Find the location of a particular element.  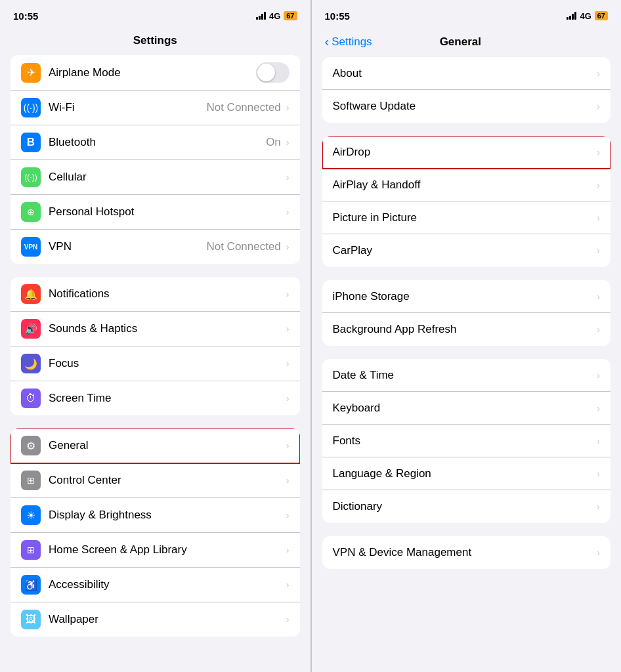

general-chevron: › is located at coordinates (288, 446).